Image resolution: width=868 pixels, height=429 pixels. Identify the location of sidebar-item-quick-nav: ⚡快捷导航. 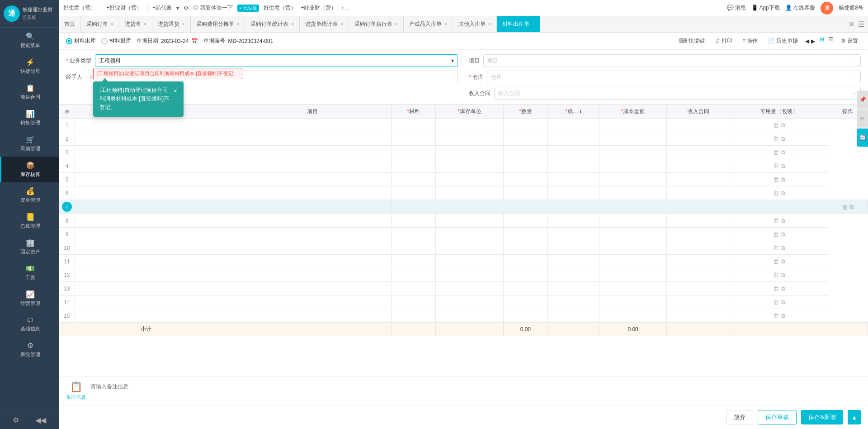
(29, 66).